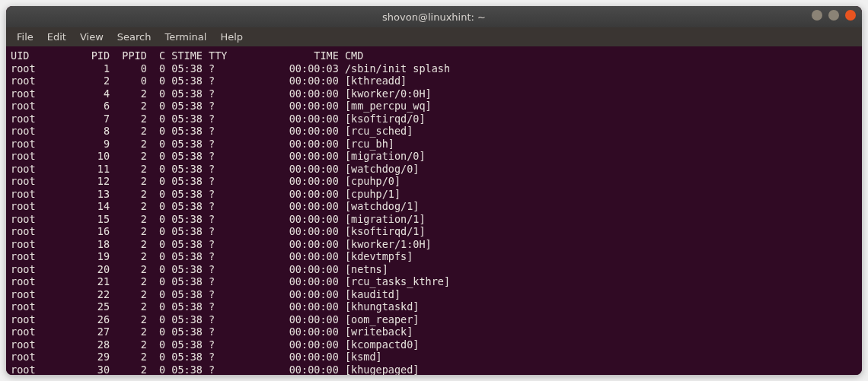  What do you see at coordinates (434, 144) in the screenshot?
I see `process-row: root 9 2 0 05:38 ? 00:00:00 [rcu_bh]` at bounding box center [434, 144].